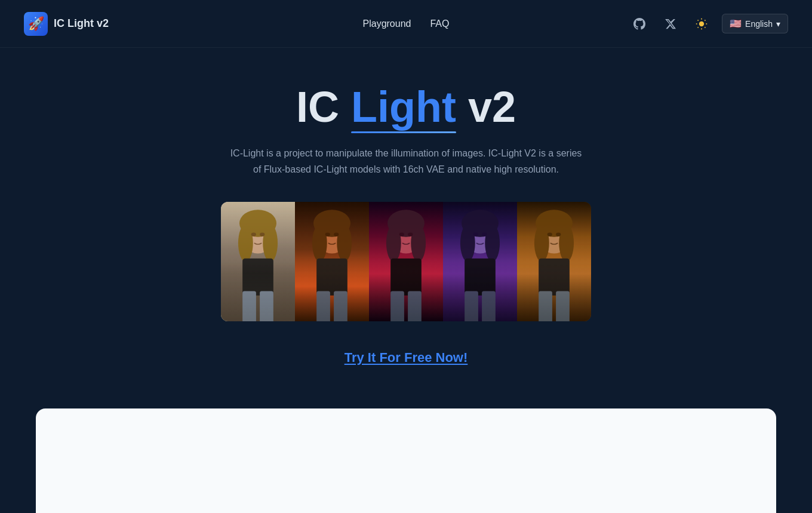 The height and width of the screenshot is (513, 812). I want to click on nav-playground: Playground, so click(387, 24).